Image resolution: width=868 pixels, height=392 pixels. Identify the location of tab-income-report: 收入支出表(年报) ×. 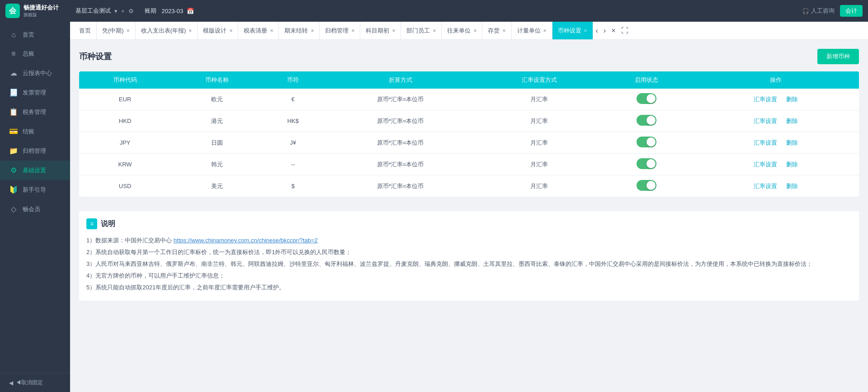
(167, 31).